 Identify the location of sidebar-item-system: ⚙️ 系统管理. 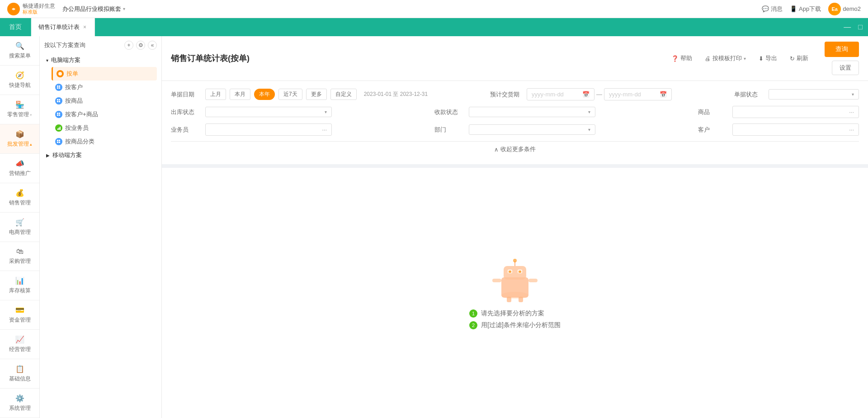
(20, 404).